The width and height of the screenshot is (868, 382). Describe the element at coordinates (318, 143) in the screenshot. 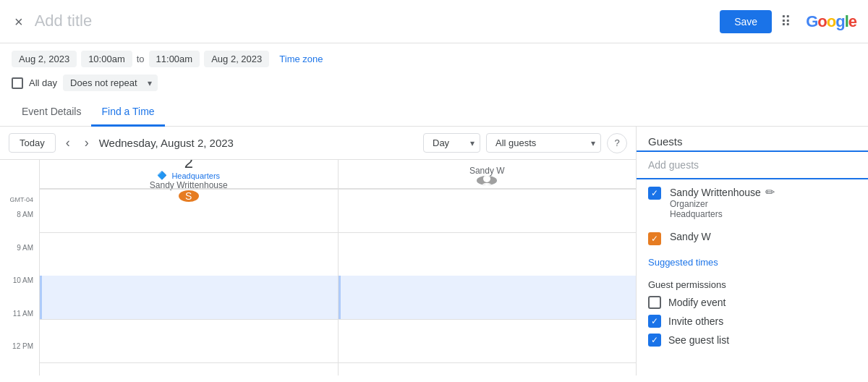

I see `calendar-toolbar: Today ‹ › Wednesday, August 2, 2023 Day …` at that location.